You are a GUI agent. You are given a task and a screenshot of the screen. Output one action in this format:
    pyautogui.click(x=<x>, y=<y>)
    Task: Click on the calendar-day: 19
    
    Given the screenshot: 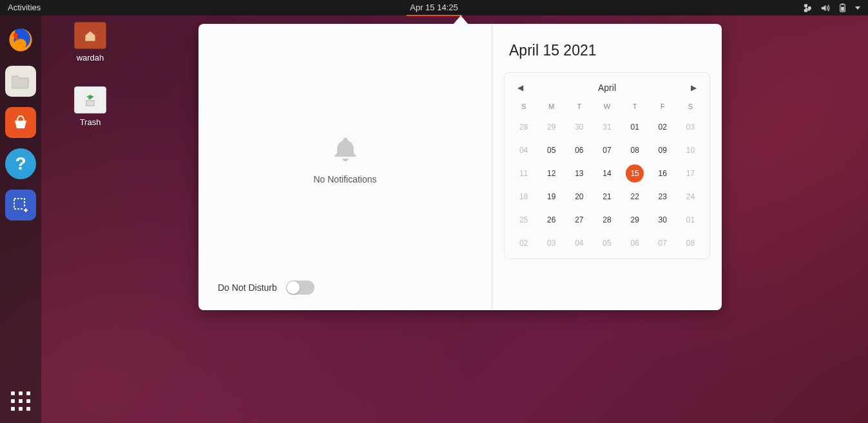 What is the action you would take?
    pyautogui.click(x=552, y=197)
    